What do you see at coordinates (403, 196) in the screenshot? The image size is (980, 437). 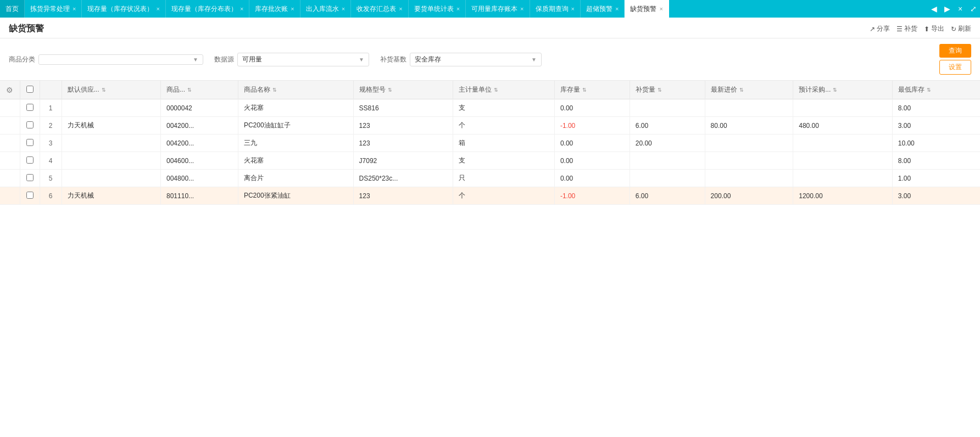 I see `row-spec-5: 123` at bounding box center [403, 196].